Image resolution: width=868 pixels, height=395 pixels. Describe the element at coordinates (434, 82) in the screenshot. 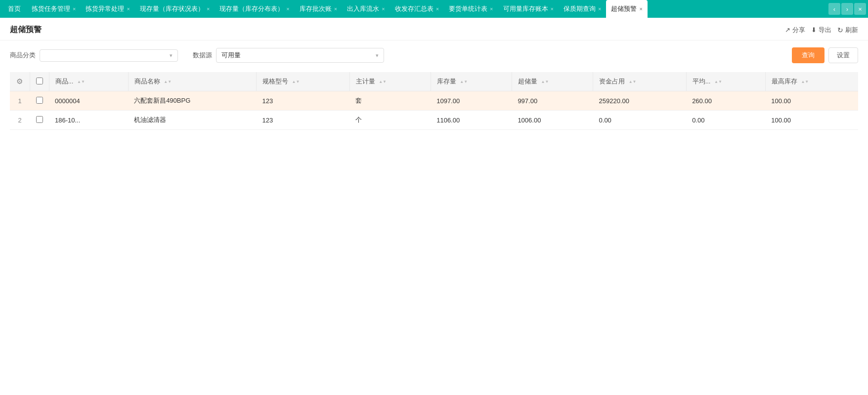

I see `table-header-row: ⚙ 商品... ▲▼ 商品名称 ▲▼ 规格型号 ▲▼ 主计` at that location.